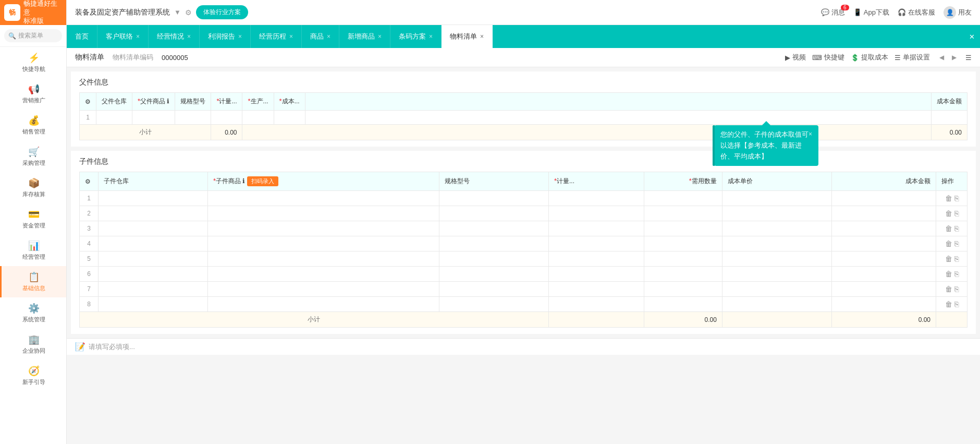  Describe the element at coordinates (949, 274) in the screenshot. I see `delete-row-6: 🗑` at that location.